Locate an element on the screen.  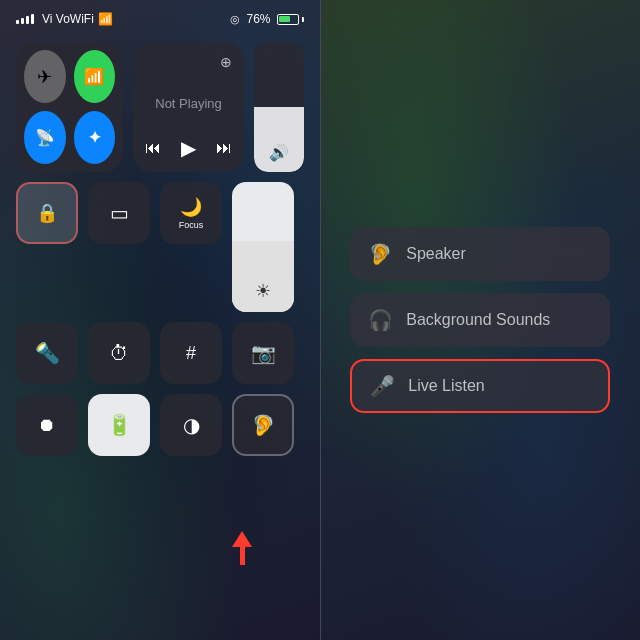
rotation-lock-icon: 🔒 is located at coordinates (47, 213).